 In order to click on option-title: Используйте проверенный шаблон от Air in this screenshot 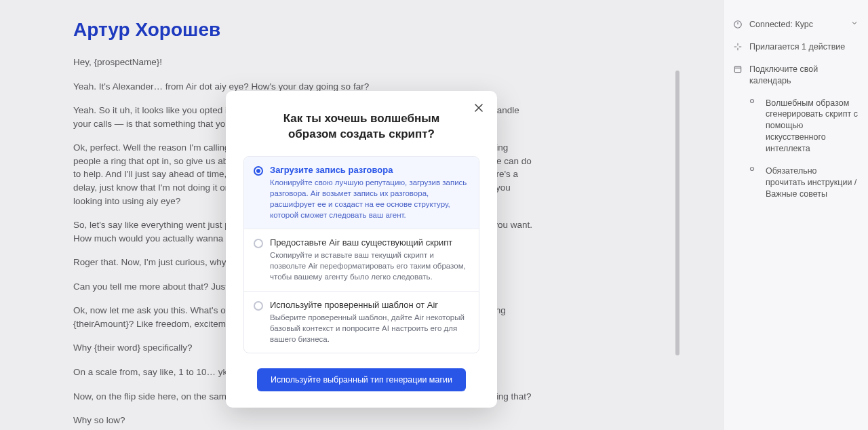, I will do `click(370, 305)`.